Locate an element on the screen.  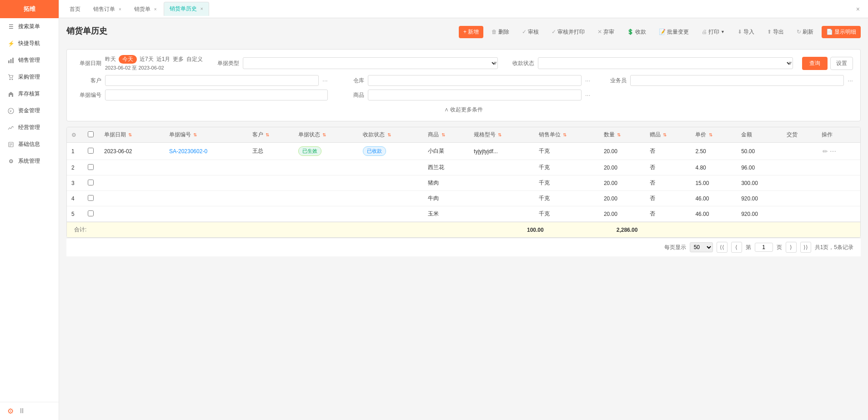
sidebar-item-purchase-mgmt: 采购管理 is located at coordinates (29, 77).